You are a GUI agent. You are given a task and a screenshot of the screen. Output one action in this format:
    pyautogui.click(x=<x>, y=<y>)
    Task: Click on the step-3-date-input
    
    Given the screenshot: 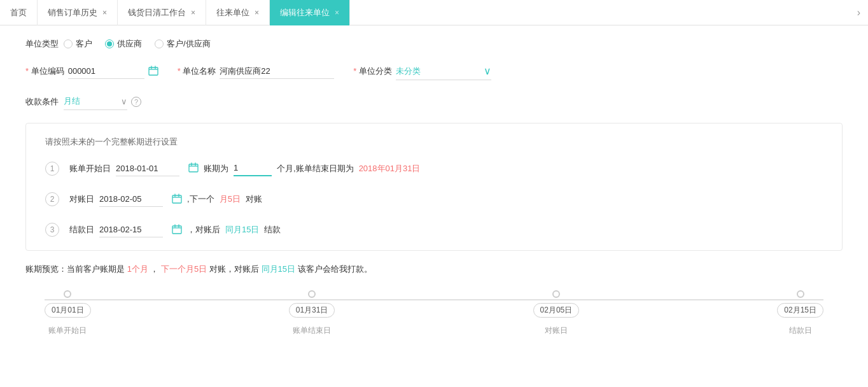 What is the action you would take?
    pyautogui.click(x=131, y=230)
    